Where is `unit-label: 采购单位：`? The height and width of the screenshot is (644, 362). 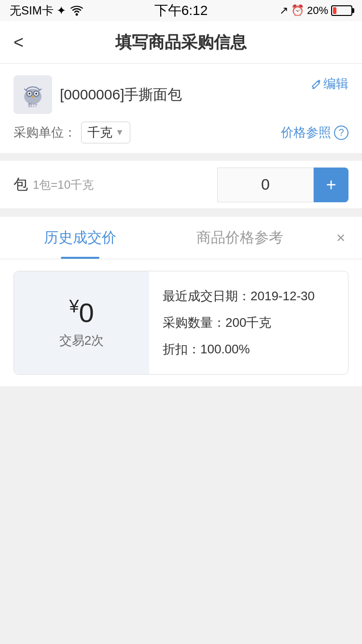
unit-label: 采购单位： is located at coordinates (45, 132).